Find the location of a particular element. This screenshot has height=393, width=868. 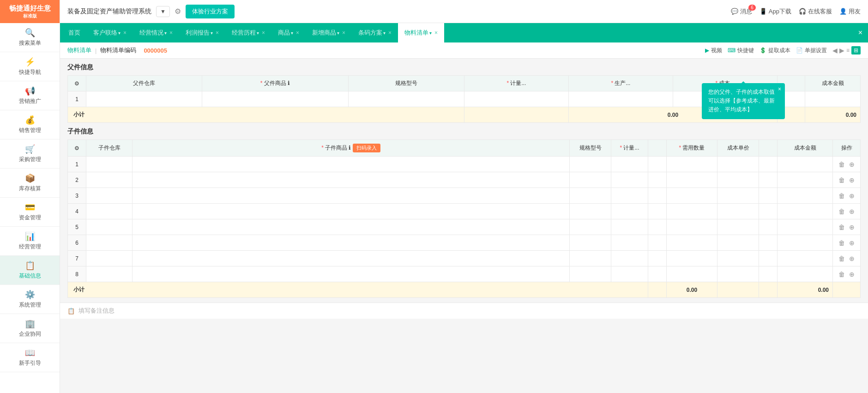

experience-btn: 体验行业方案 is located at coordinates (210, 12).